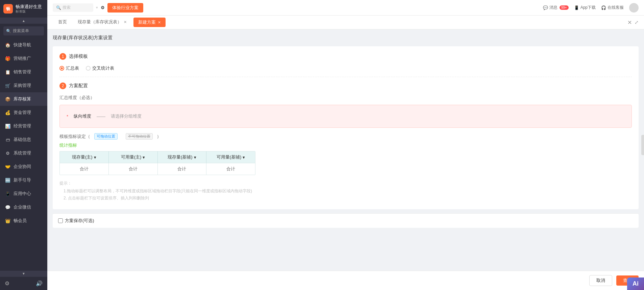  Describe the element at coordinates (636, 284) in the screenshot. I see `ai-badge: Ai` at that location.